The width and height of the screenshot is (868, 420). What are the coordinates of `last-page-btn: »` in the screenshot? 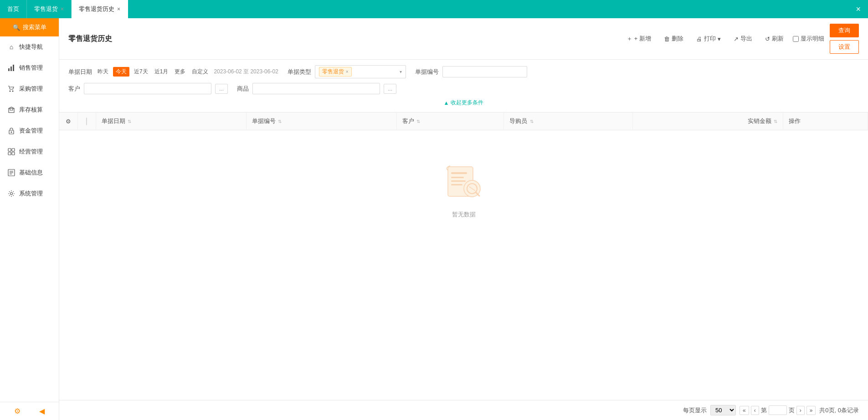 It's located at (811, 410).